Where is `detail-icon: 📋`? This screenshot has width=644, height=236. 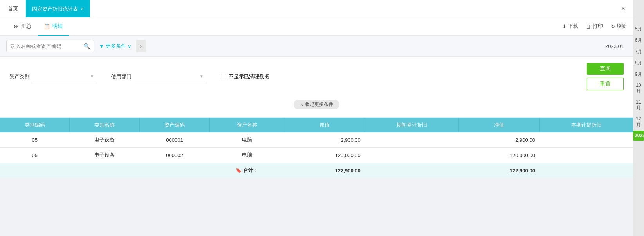
detail-icon: 📋 is located at coordinates (47, 26).